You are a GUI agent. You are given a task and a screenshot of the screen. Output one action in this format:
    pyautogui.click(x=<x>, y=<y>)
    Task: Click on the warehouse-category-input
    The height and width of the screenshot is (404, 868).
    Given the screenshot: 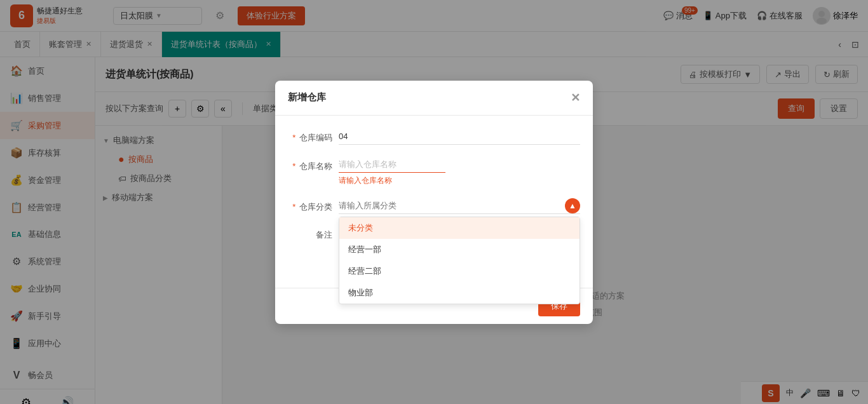 What is the action you would take?
    pyautogui.click(x=459, y=206)
    